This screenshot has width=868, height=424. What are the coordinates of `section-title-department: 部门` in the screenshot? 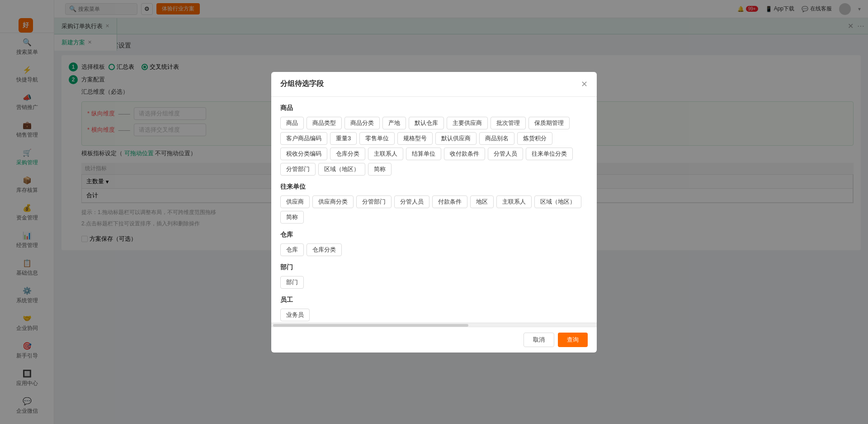 It's located at (434, 267).